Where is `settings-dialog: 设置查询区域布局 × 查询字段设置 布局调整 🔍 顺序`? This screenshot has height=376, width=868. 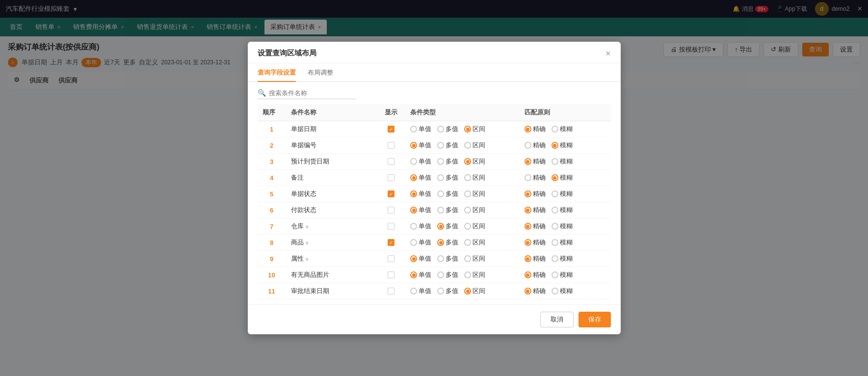
settings-dialog: 设置查询区域布局 × 查询字段设置 布局调整 🔍 顺序 is located at coordinates (434, 69).